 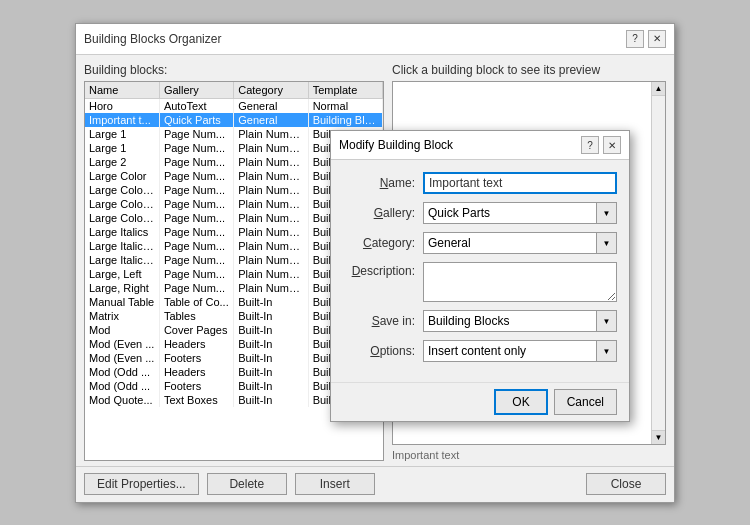 What do you see at coordinates (520, 402) in the screenshot?
I see `ok-button: OK` at bounding box center [520, 402].